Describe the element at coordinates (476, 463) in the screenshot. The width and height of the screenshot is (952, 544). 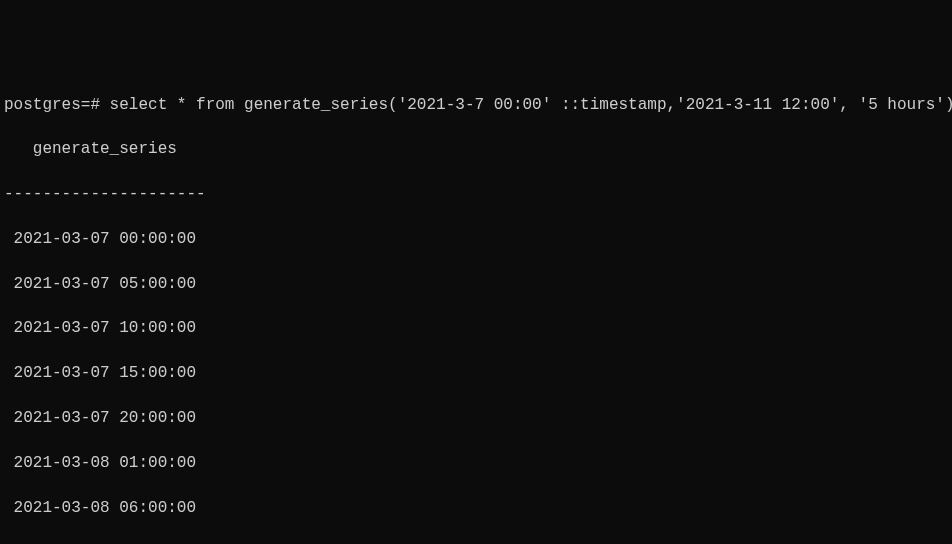
I see `result-row: 2021-03-08 01:00:00` at that location.